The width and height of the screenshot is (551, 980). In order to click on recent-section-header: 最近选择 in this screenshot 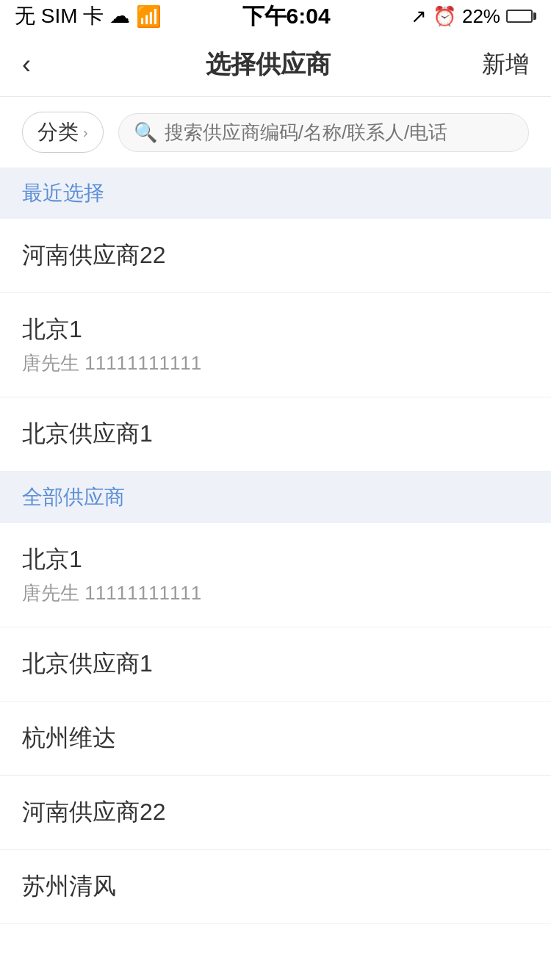, I will do `click(276, 193)`.